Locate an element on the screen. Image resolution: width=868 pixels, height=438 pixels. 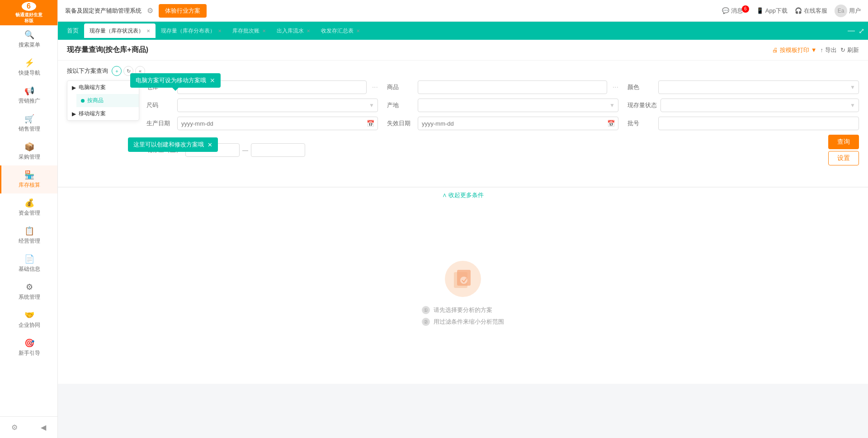
print-icon: 🖨 is located at coordinates (775, 50).